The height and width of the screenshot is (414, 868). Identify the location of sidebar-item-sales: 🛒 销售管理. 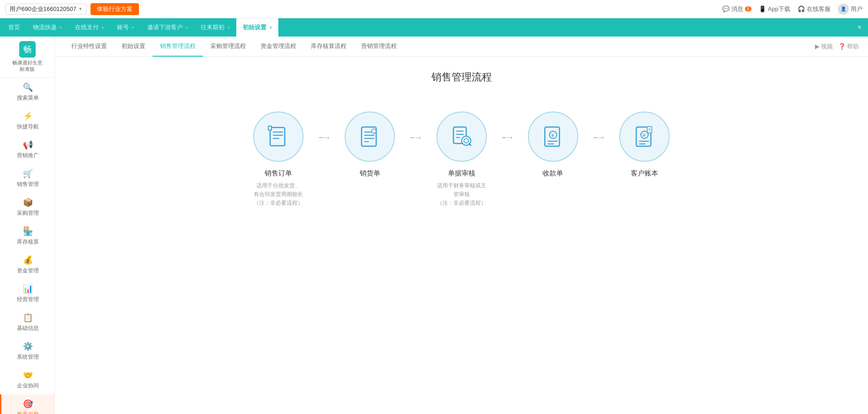
(27, 178).